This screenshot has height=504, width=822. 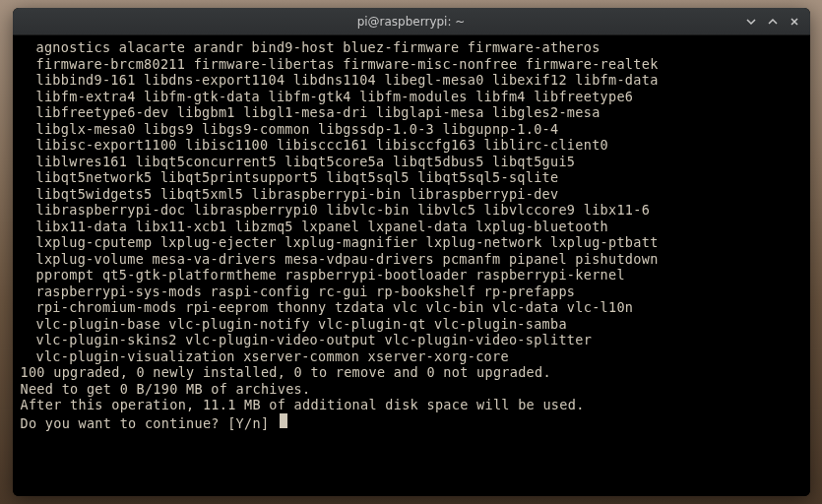 What do you see at coordinates (411, 22) in the screenshot?
I see `window-title: pi@raspberrypi: ~` at bounding box center [411, 22].